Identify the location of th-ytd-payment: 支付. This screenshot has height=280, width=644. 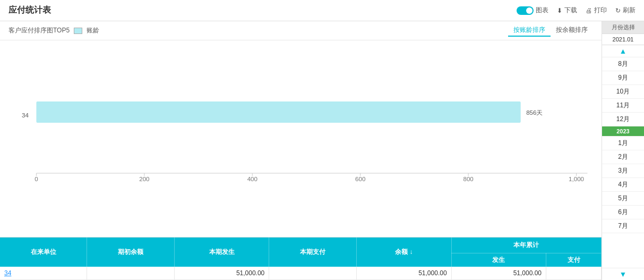
(574, 260).